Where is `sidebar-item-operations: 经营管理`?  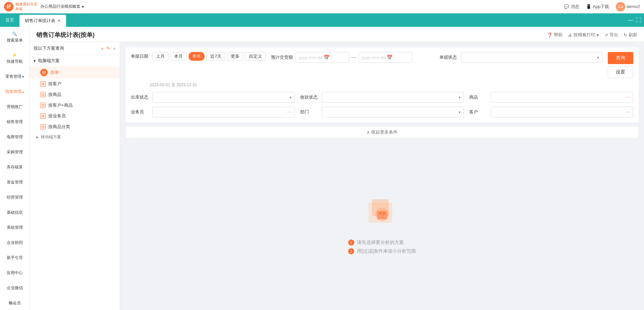
sidebar-item-operations: 经营管理 is located at coordinates (15, 197).